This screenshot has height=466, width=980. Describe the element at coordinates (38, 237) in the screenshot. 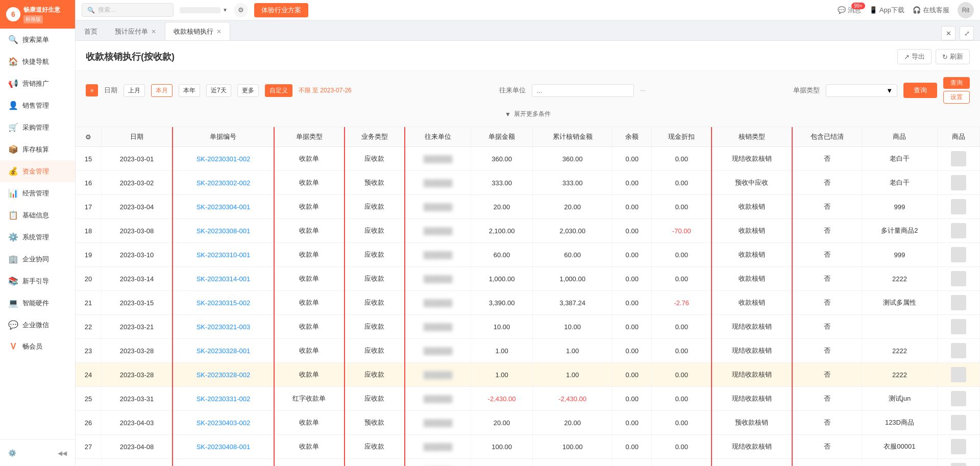

I see `sidebar-item-system: ⚙️ 系统管理` at that location.